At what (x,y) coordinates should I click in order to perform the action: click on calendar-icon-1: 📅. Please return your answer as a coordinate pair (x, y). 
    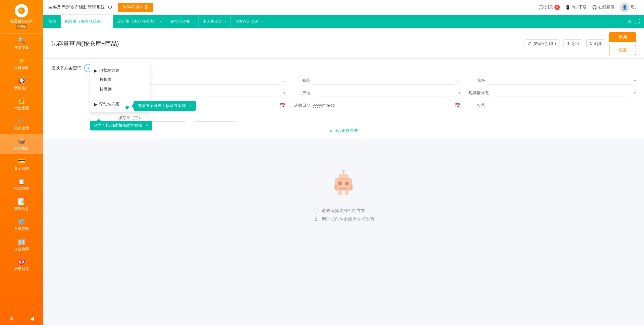
    Looking at the image, I should click on (282, 106).